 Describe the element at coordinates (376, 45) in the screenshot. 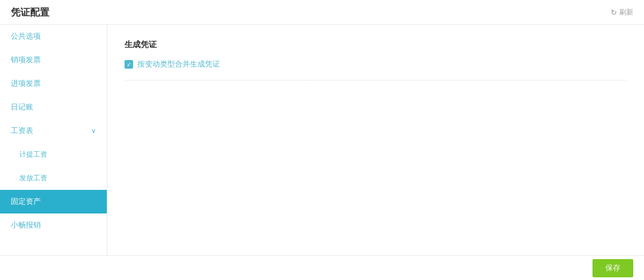

I see `section-title: 生成凭证` at that location.